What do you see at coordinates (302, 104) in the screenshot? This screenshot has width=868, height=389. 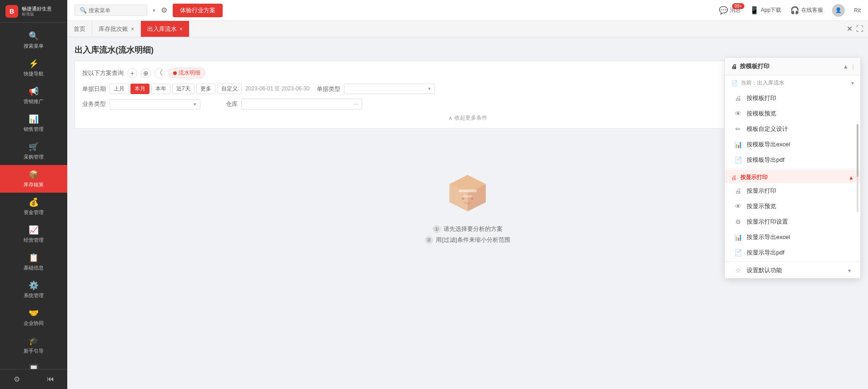 I see `warehouse-select: ···` at bounding box center [302, 104].